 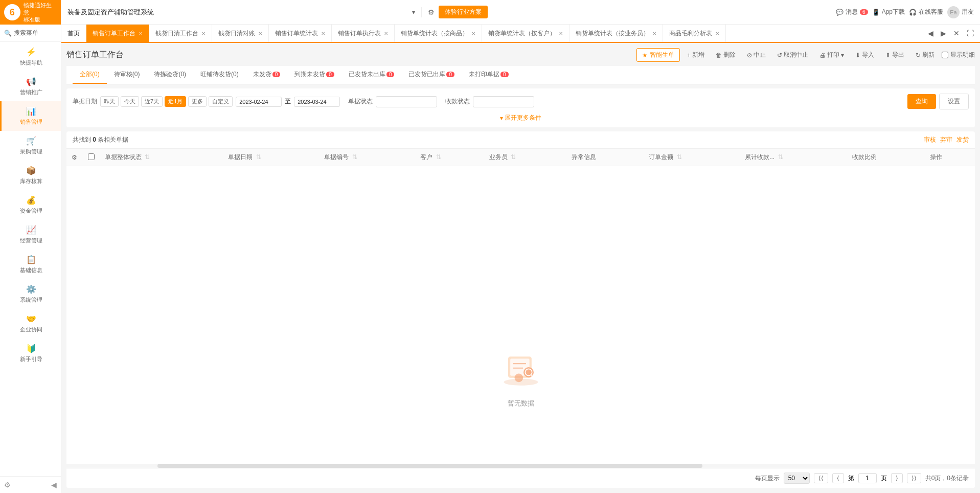 What do you see at coordinates (54, 485) in the screenshot?
I see `collapse-icon: ◀` at bounding box center [54, 485].